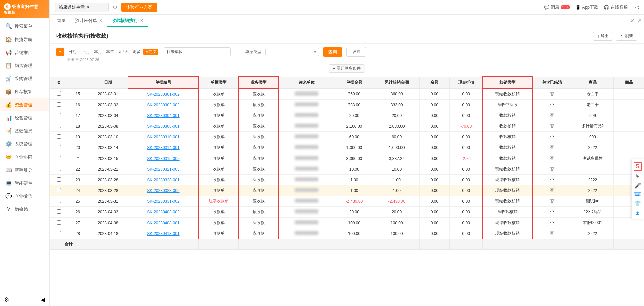 Image resolution: width=644 pixels, height=306 pixels. Describe the element at coordinates (163, 94) in the screenshot. I see `cell-voucher-no: SK-20230301-002` at that location.